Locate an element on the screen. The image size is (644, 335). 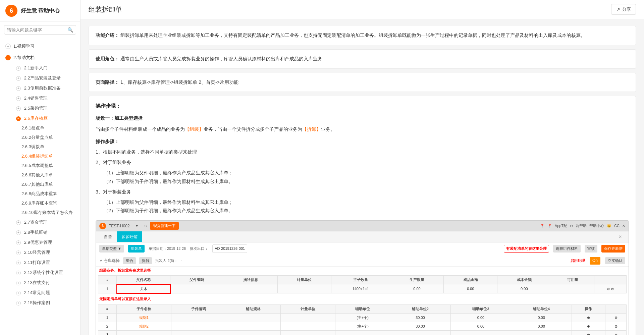
nav-tree: + 1.视频学习 − 2.帮助文档 + 2.1新手入门 + 2.2产品安装及登录 is located at coordinates (40, 186).